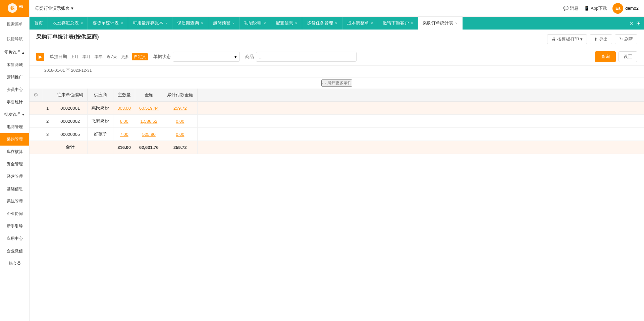 The width and height of the screenshot is (644, 321). Describe the element at coordinates (206, 57) in the screenshot. I see `status-select: ▾` at that location.